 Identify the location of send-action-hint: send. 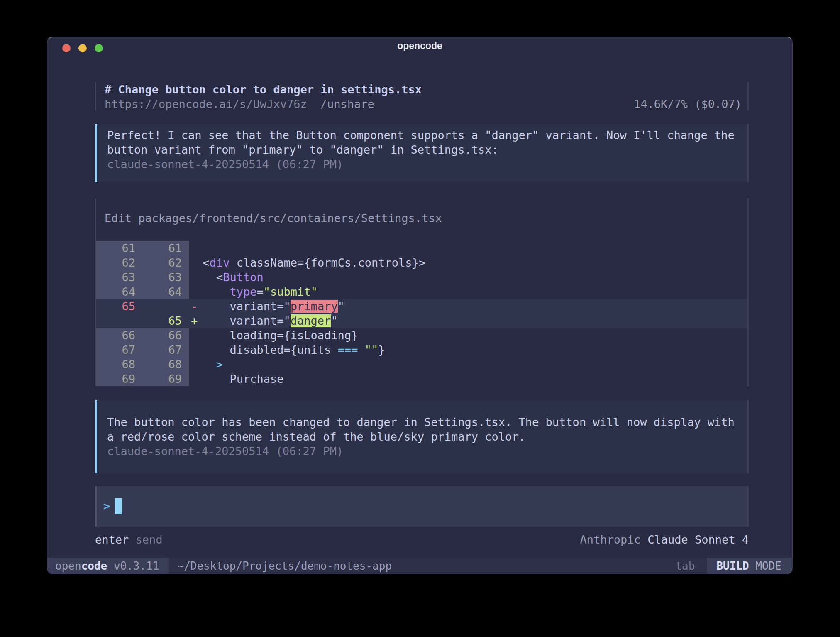
(149, 540).